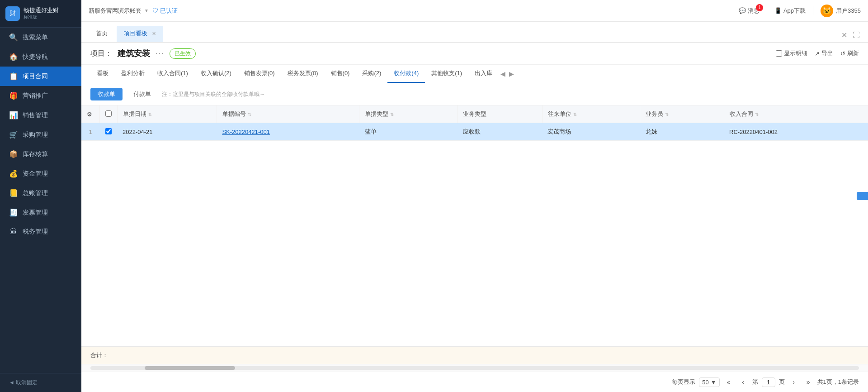 The height and width of the screenshot is (392, 868). I want to click on project-title: 建筑安装, so click(134, 53).